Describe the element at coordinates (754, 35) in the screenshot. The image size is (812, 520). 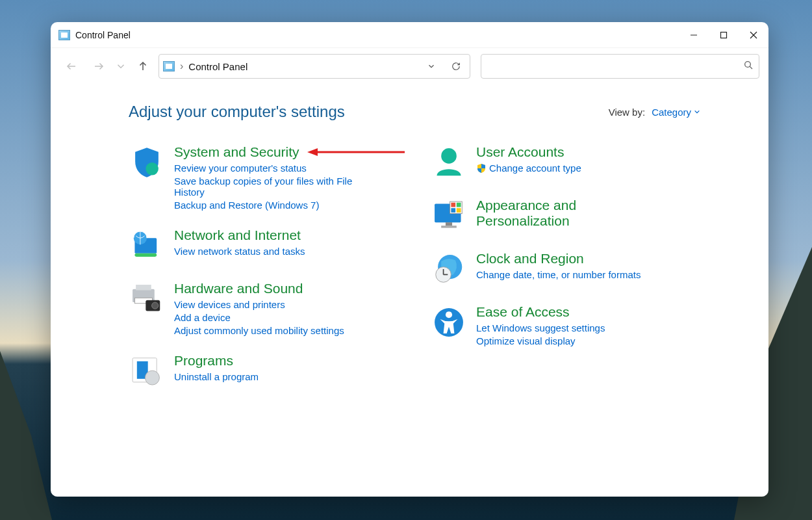
I see `close-button` at that location.